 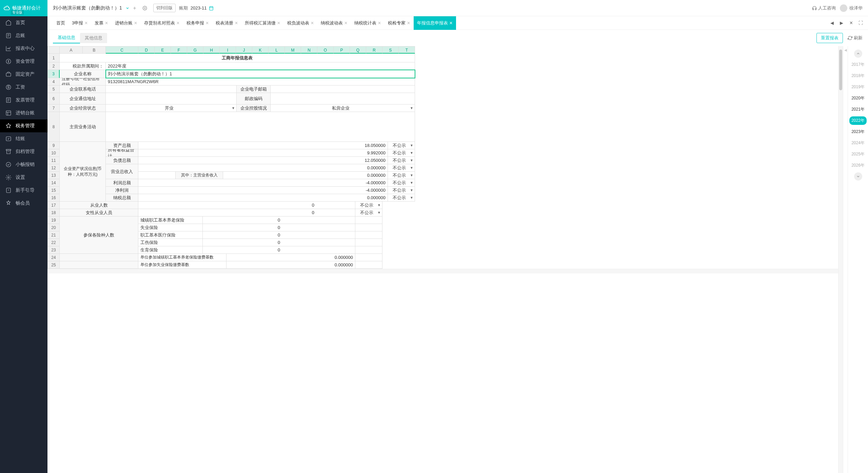 What do you see at coordinates (374, 50) in the screenshot?
I see `column-header: R` at bounding box center [374, 50].